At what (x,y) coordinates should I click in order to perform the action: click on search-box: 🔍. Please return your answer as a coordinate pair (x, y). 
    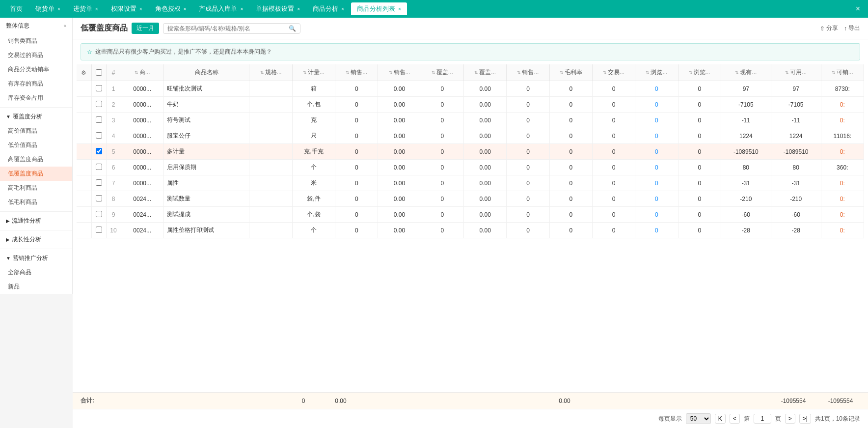
    Looking at the image, I should click on (232, 29).